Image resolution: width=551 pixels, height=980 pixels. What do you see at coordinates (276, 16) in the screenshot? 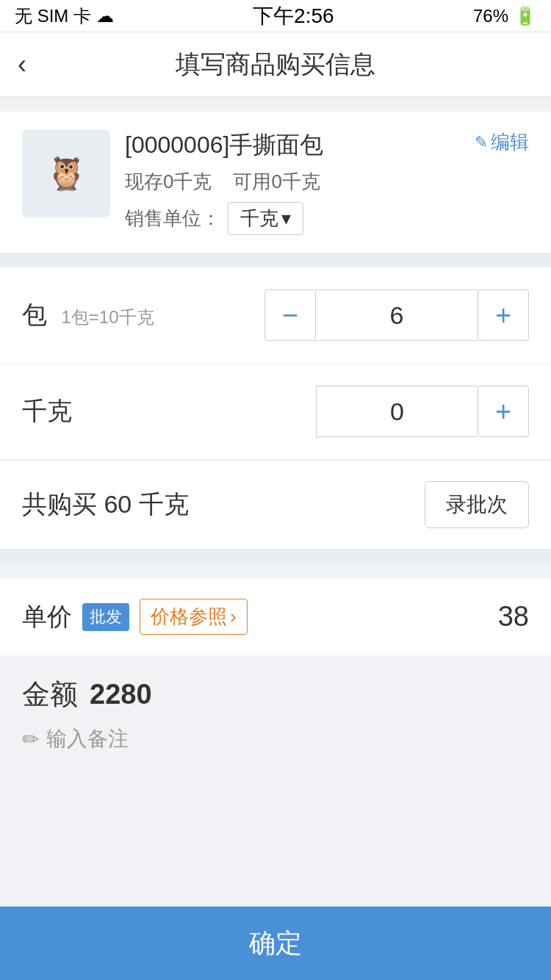
I see `status-bar: 无 SIM 卡 ☁ 下午2:56 76% 🔋` at bounding box center [276, 16].